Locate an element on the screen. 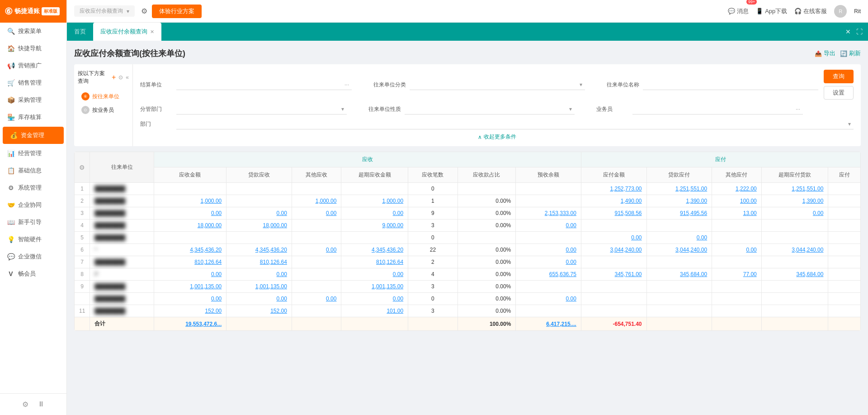 Image resolution: width=868 pixels, height=415 pixels. trial-button: 体验行业方案 is located at coordinates (177, 11).